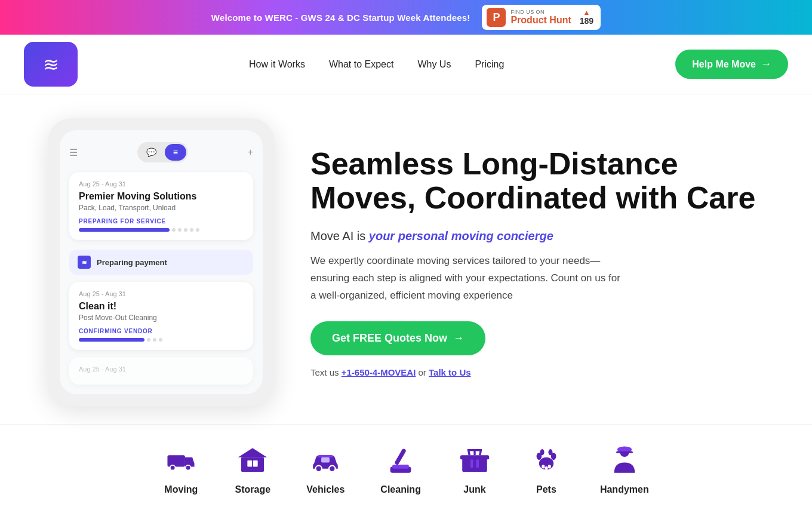 The image size is (812, 513). Describe the element at coordinates (401, 490) in the screenshot. I see `service-label-cleaning: Cleaning` at that location.